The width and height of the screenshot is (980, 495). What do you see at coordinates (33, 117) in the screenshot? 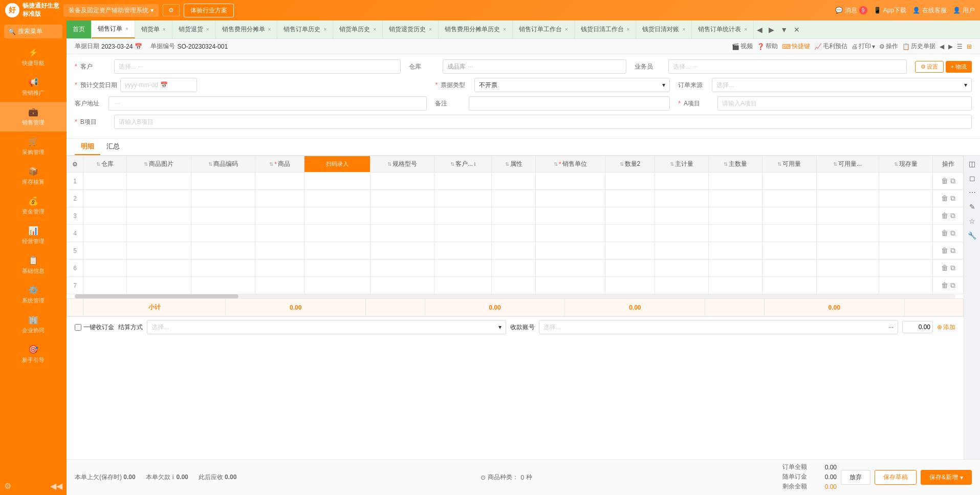
I see `sidebar-item-sales: 💼 销售管理` at bounding box center [33, 117].